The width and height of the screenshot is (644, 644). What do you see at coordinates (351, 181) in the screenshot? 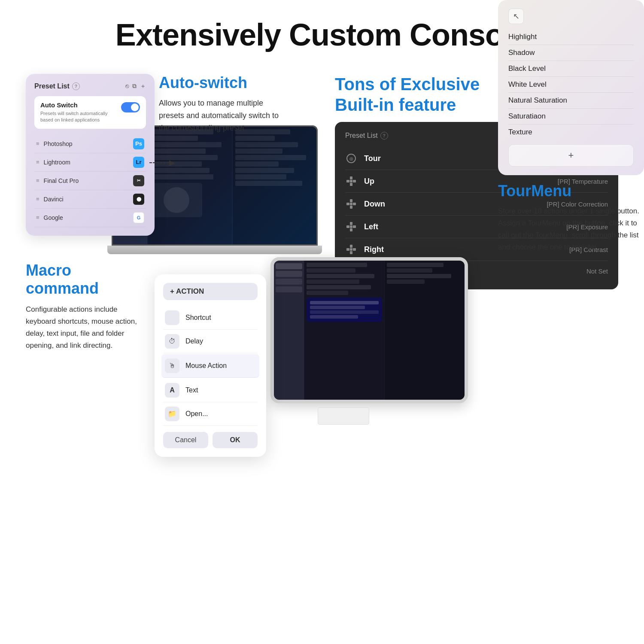
I see `dpad-up-icon` at bounding box center [351, 181].